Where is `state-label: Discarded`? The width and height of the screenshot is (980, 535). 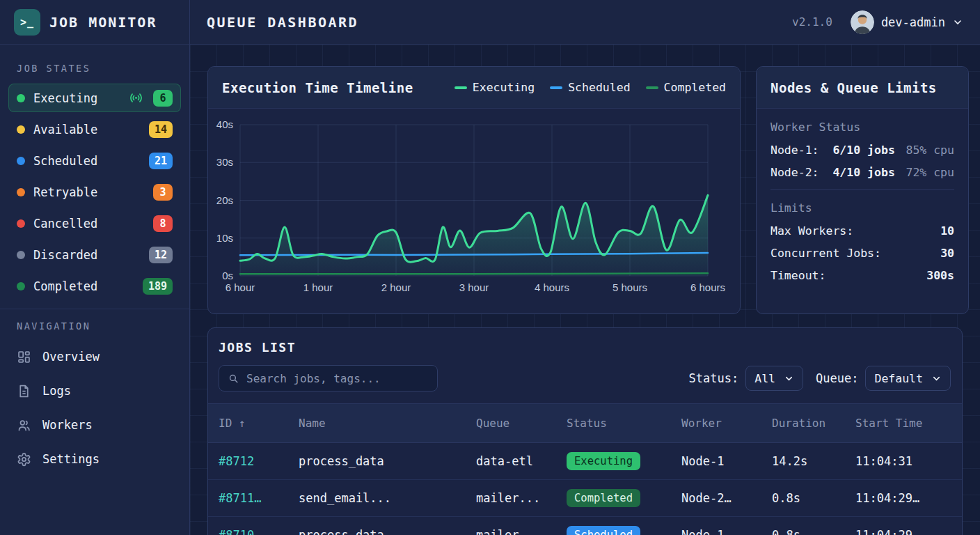 state-label: Discarded is located at coordinates (65, 255).